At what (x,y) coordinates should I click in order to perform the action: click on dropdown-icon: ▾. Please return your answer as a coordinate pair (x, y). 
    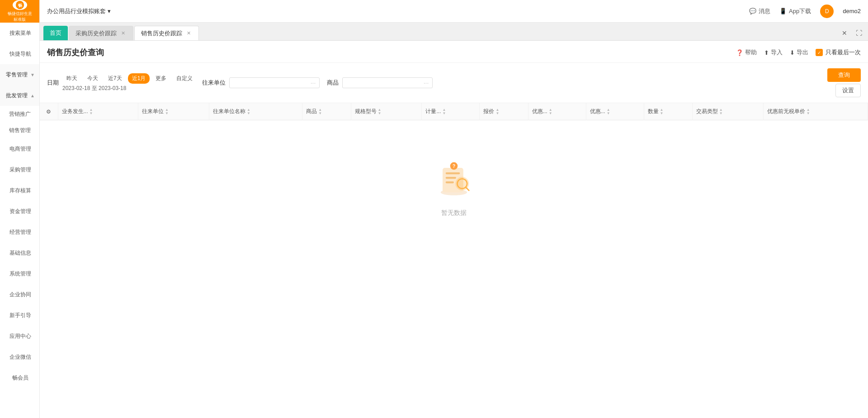
    Looking at the image, I should click on (109, 11).